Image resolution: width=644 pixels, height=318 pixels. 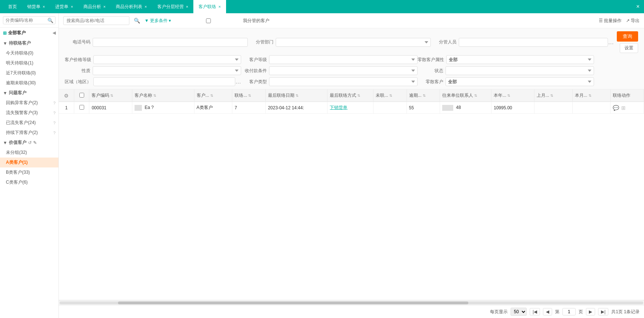 What do you see at coordinates (627, 36) in the screenshot?
I see `query-button: 查询` at bounding box center [627, 36].